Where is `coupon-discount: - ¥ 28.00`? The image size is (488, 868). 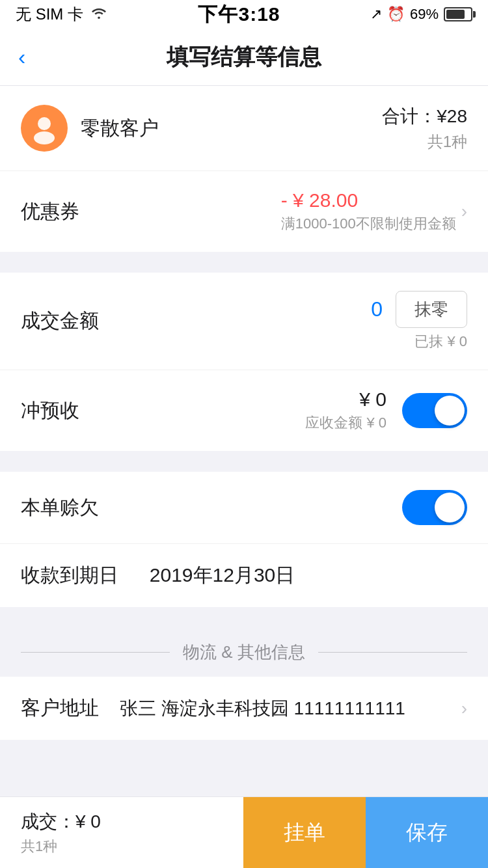 coupon-discount: - ¥ 28.00 is located at coordinates (368, 200).